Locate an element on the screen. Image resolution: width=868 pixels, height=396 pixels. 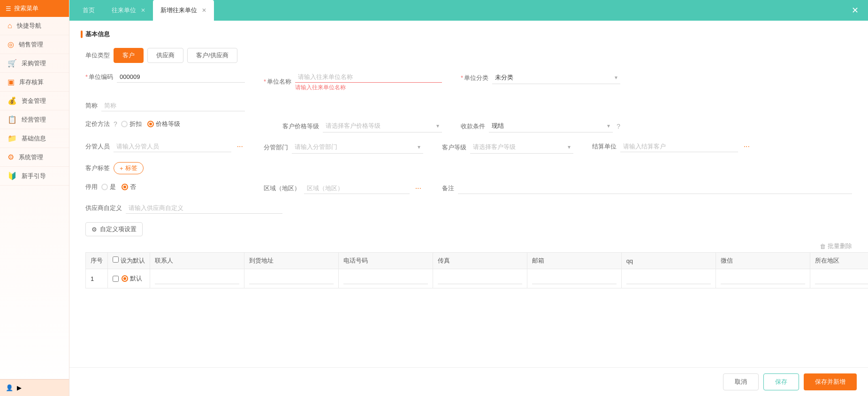
col-seq: 序号 is located at coordinates (97, 261).